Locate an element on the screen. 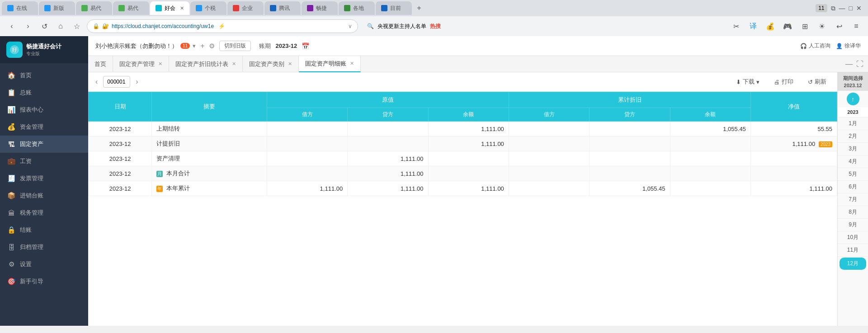  tab-fixed-asset-mgmt-close: ✕ is located at coordinates (160, 64).